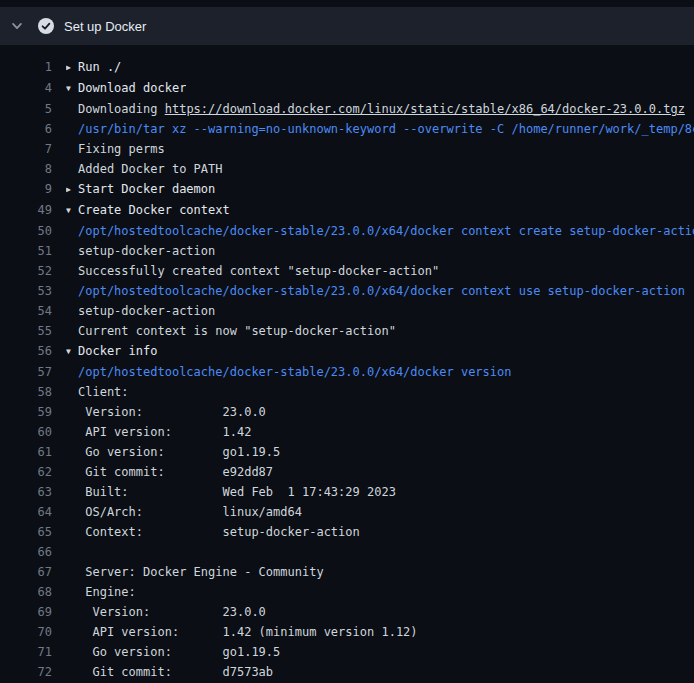 The height and width of the screenshot is (683, 694). Describe the element at coordinates (347, 68) in the screenshot. I see `log-line: 1▶Run ./` at that location.